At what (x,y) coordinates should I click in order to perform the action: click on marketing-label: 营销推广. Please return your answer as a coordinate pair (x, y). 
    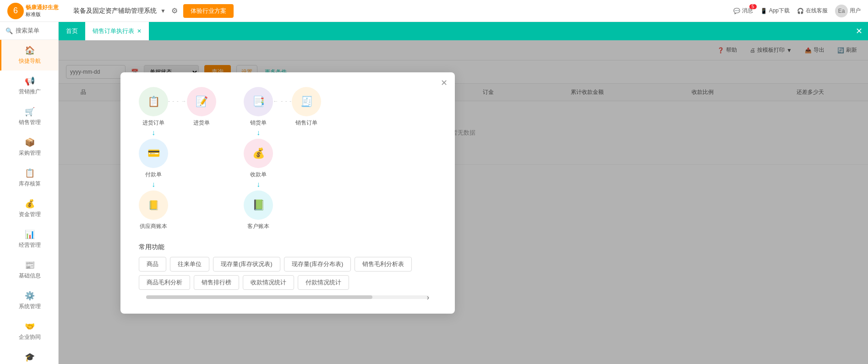
    Looking at the image, I should click on (30, 92).